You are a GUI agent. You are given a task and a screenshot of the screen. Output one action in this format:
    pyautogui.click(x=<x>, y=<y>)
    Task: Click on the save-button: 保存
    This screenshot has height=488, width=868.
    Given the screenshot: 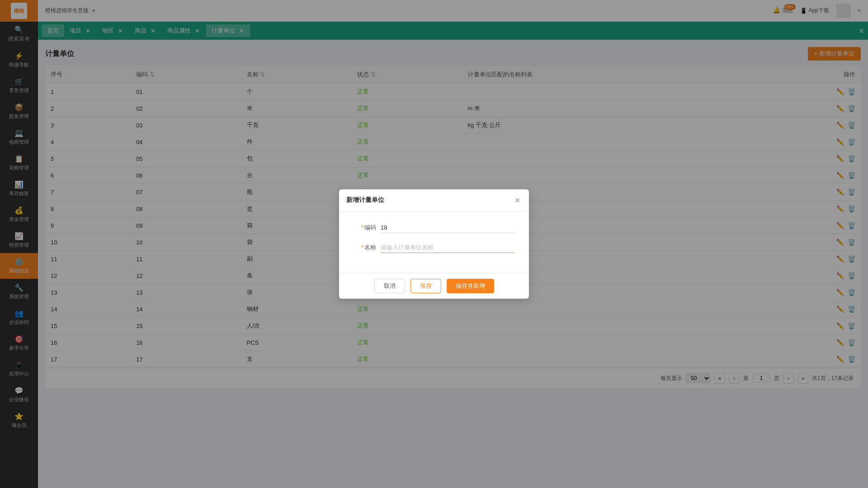 What is the action you would take?
    pyautogui.click(x=426, y=286)
    